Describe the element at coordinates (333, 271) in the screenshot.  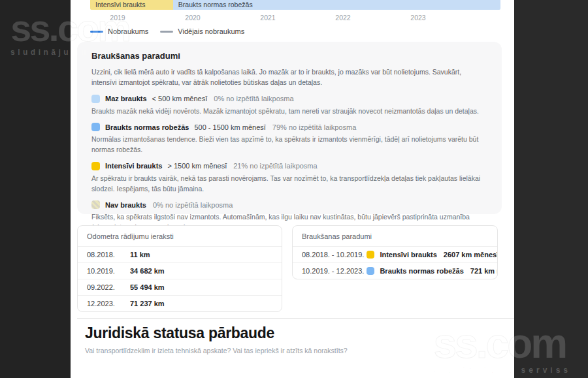
I see `period-range: 10.2019. - 12.2023.` at that location.